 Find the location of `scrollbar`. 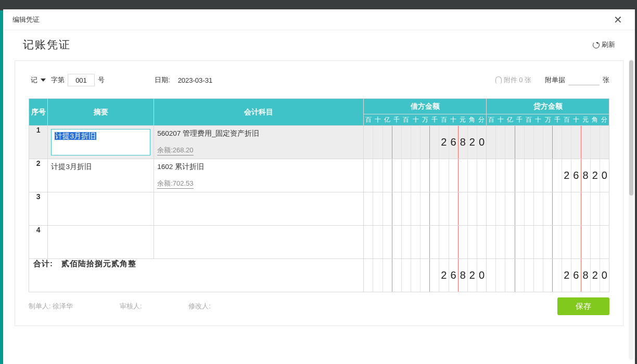

scrollbar is located at coordinates (631, 210).